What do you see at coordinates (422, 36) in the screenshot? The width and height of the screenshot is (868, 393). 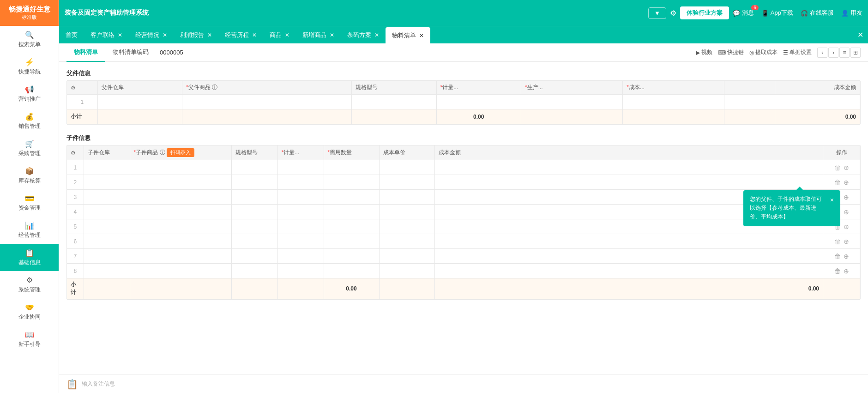 I see `nav-tab-close-8: ✕` at bounding box center [422, 36].